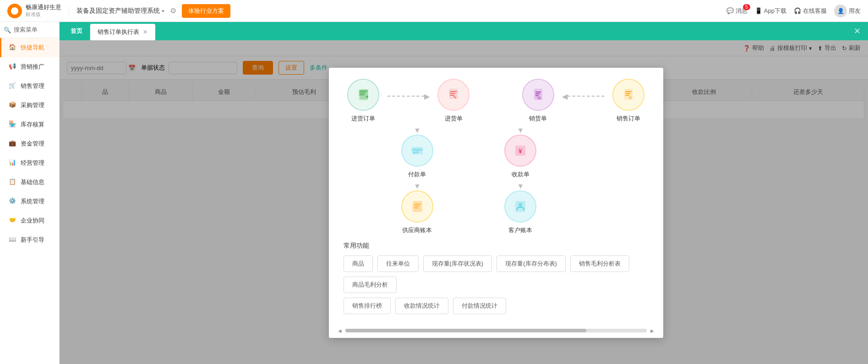 This screenshot has height=364, width=868. What do you see at coordinates (363, 95) in the screenshot?
I see `purchase-order-icon` at bounding box center [363, 95].